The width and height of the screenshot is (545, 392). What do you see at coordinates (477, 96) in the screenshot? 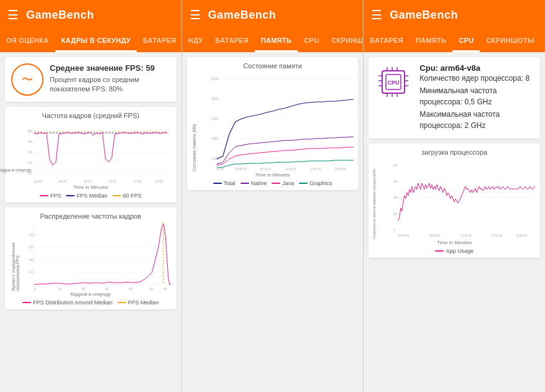
I see `cpu-min-freq: Минимальная частота процессора: 0,5 GHz` at bounding box center [477, 96].